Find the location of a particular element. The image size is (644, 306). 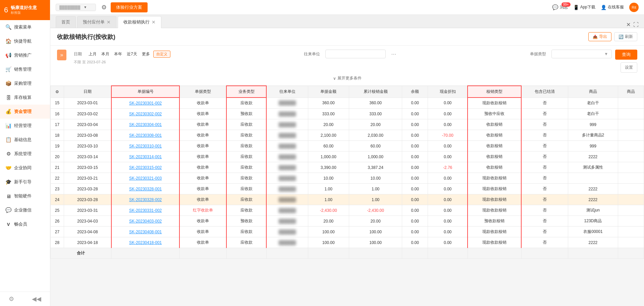

row-bill-amount: 3,390.00 is located at coordinates (328, 168).